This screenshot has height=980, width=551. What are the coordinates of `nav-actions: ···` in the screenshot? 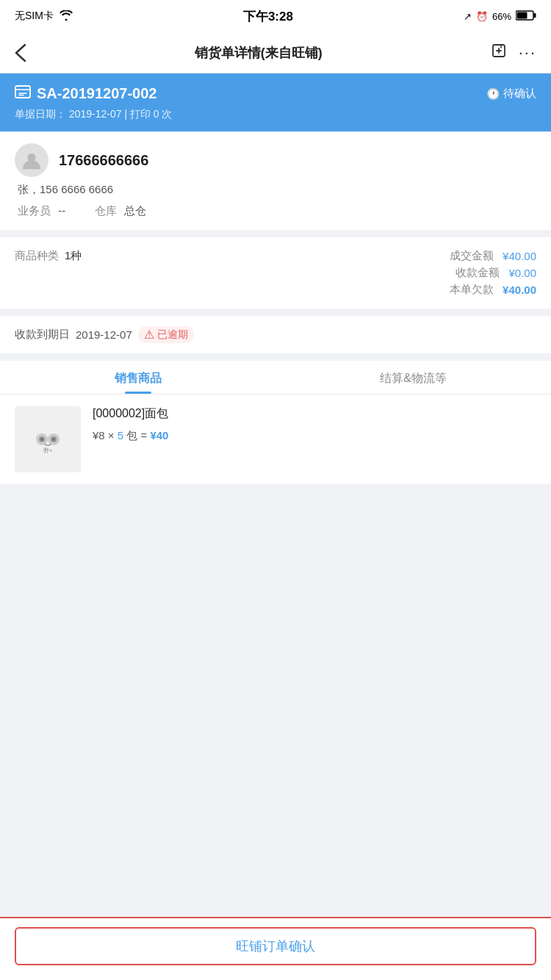 It's located at (514, 53).